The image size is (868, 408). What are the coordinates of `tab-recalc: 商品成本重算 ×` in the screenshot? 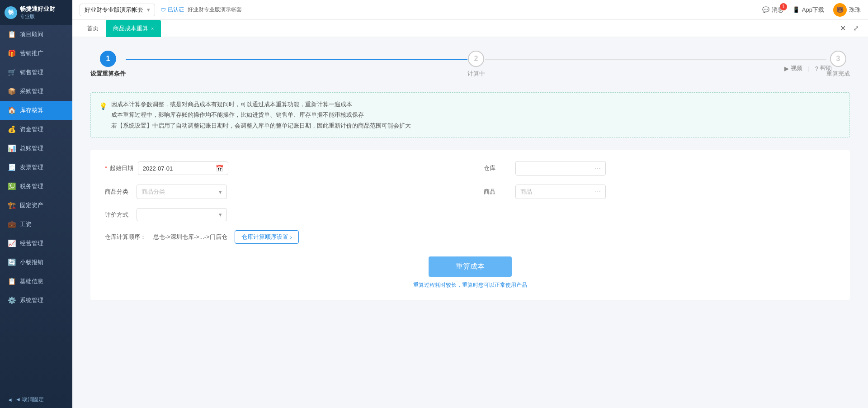 It's located at (133, 28).